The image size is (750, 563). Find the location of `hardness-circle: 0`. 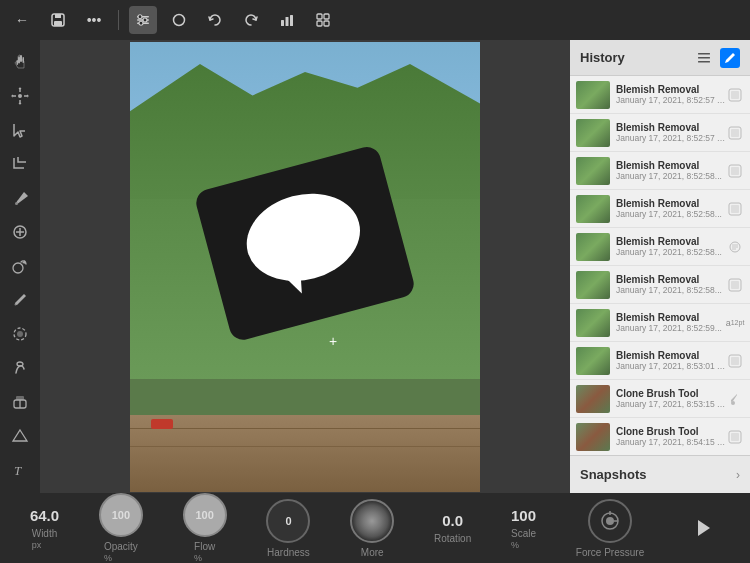

hardness-circle: 0 is located at coordinates (288, 521).